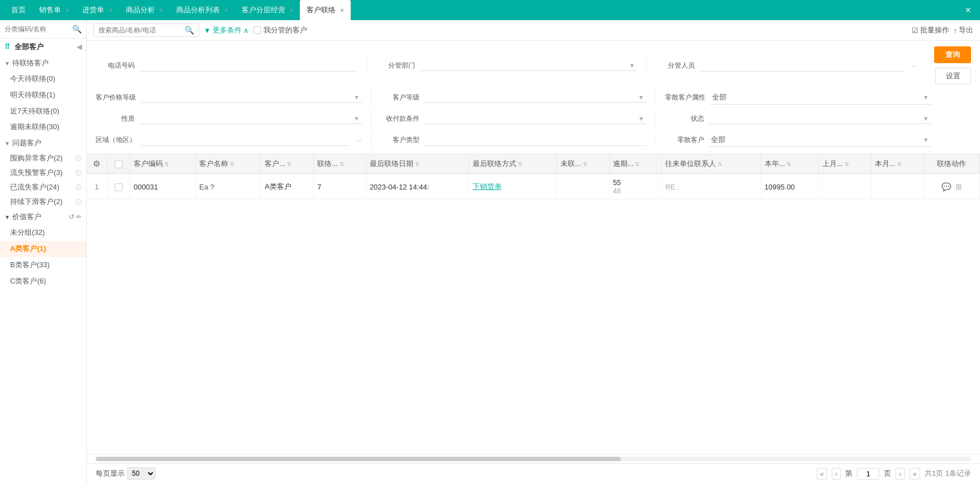 This screenshot has width=980, height=483. Describe the element at coordinates (585, 164) in the screenshot. I see `col-no-contact-sort-icon: ⇅` at that location.